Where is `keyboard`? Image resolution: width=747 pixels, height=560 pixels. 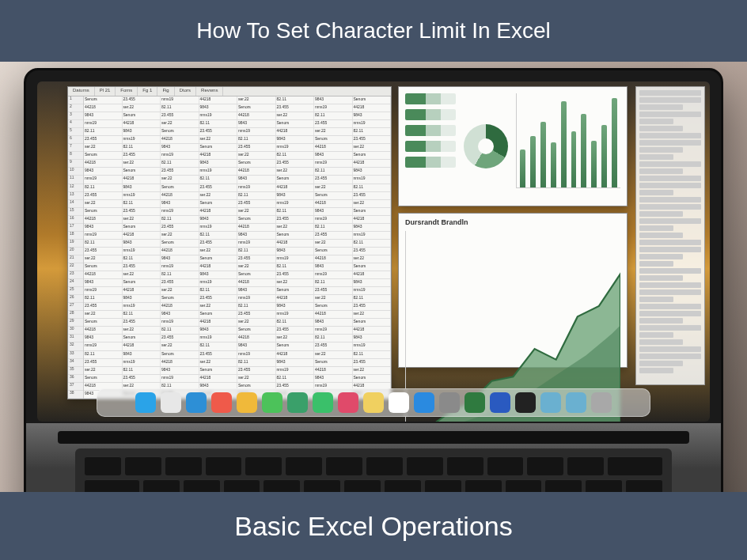 keyboard is located at coordinates (374, 470).